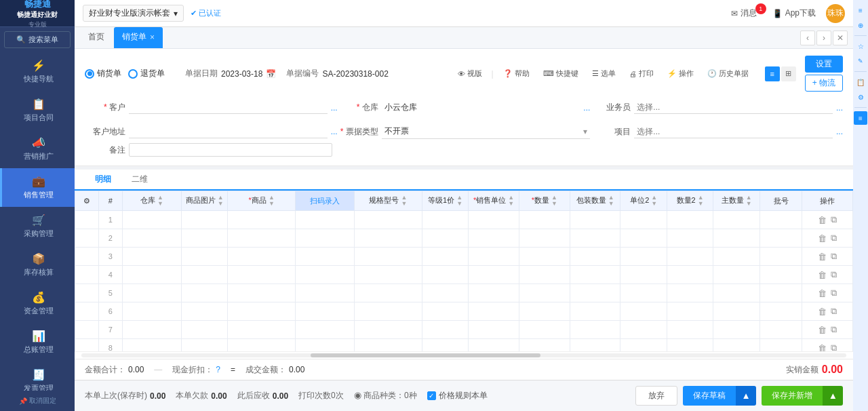  What do you see at coordinates (228, 132) in the screenshot?
I see `address-input` at bounding box center [228, 132].